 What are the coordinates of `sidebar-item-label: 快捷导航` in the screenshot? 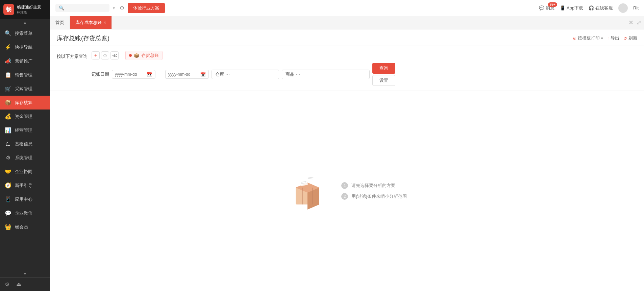 It's located at (24, 47).